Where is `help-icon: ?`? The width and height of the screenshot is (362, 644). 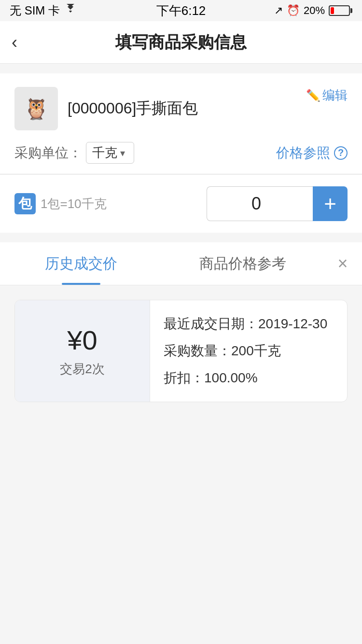 help-icon: ? is located at coordinates (341, 153).